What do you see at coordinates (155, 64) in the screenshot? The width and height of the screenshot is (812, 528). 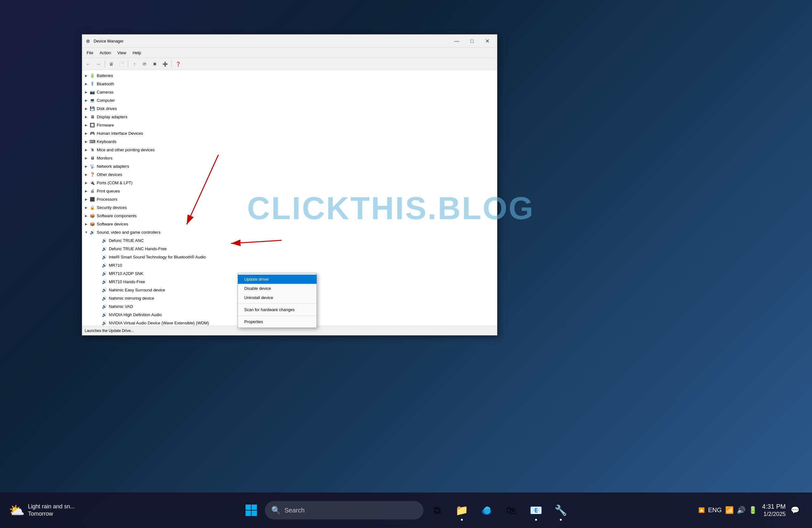 I see `toolbar-uninstall: ✖` at bounding box center [155, 64].